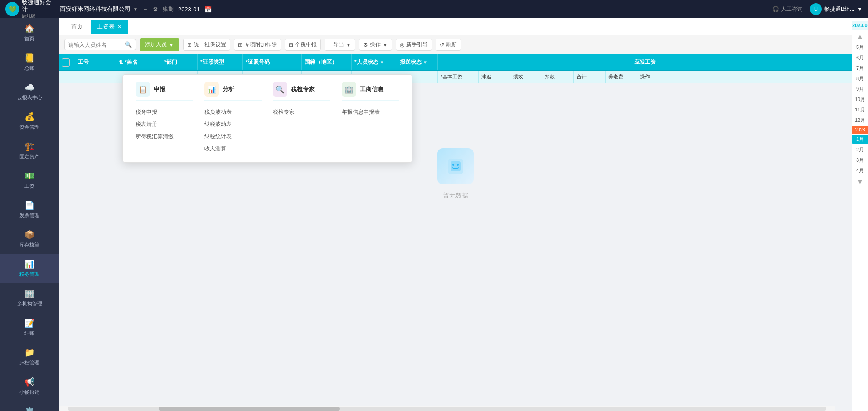  What do you see at coordinates (212, 89) in the screenshot?
I see `analysis-icon: 📊` at bounding box center [212, 89].